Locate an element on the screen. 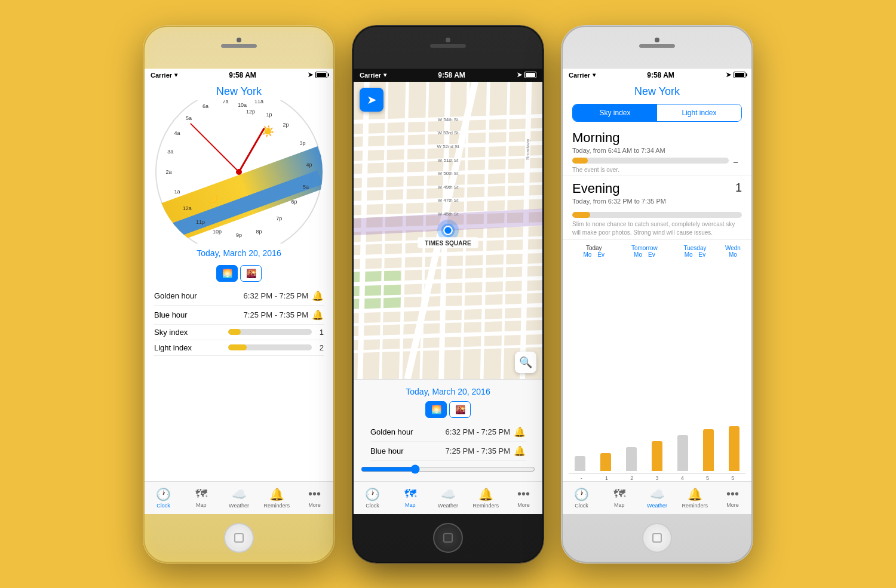  map-blue-row: Blue hour 7:25 PM - 7:35 PM 🔔 is located at coordinates (448, 451).